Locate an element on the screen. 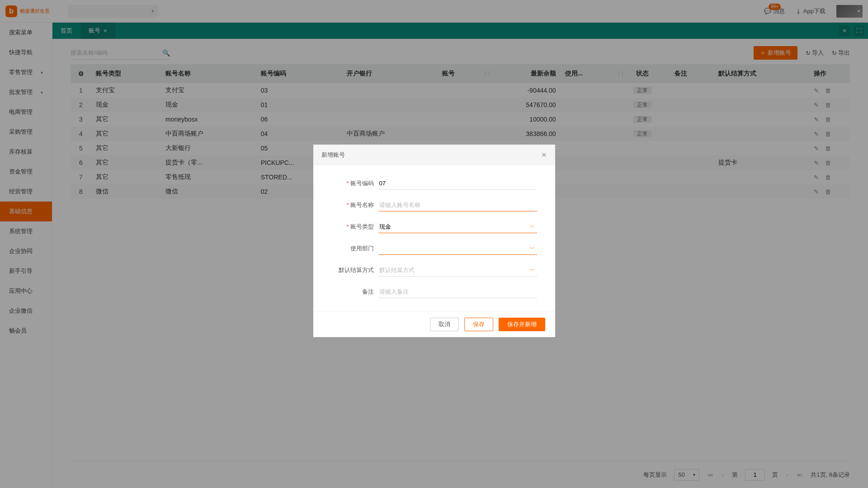 This screenshot has height=488, width=868. account-code-input is located at coordinates (458, 183).